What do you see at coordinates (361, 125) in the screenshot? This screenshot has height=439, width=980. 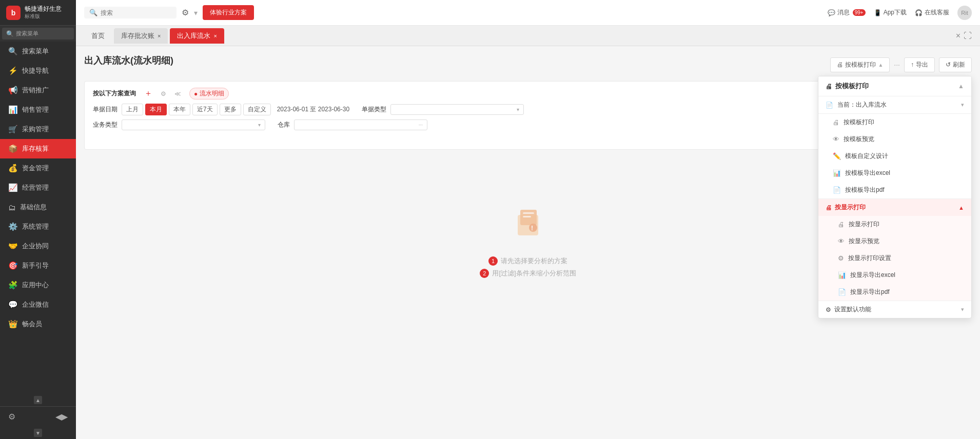 I see `warehouse-select: ···` at bounding box center [361, 125].